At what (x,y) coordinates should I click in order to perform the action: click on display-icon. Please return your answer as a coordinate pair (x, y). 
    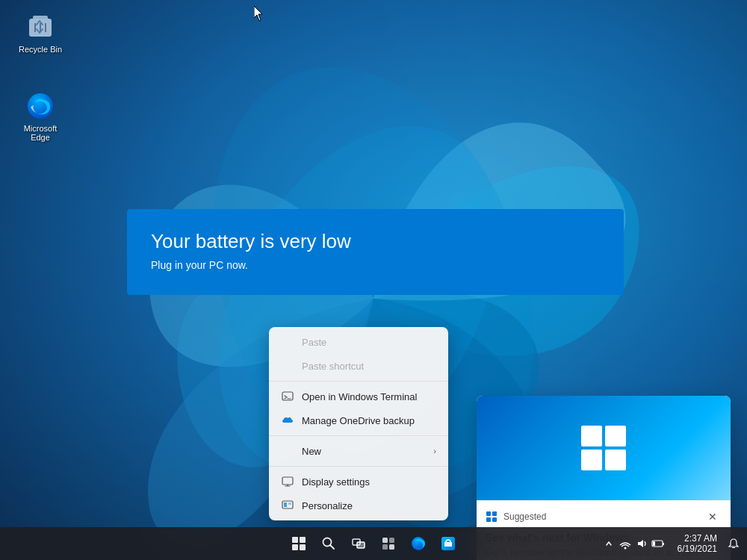
    Looking at the image, I should click on (288, 482).